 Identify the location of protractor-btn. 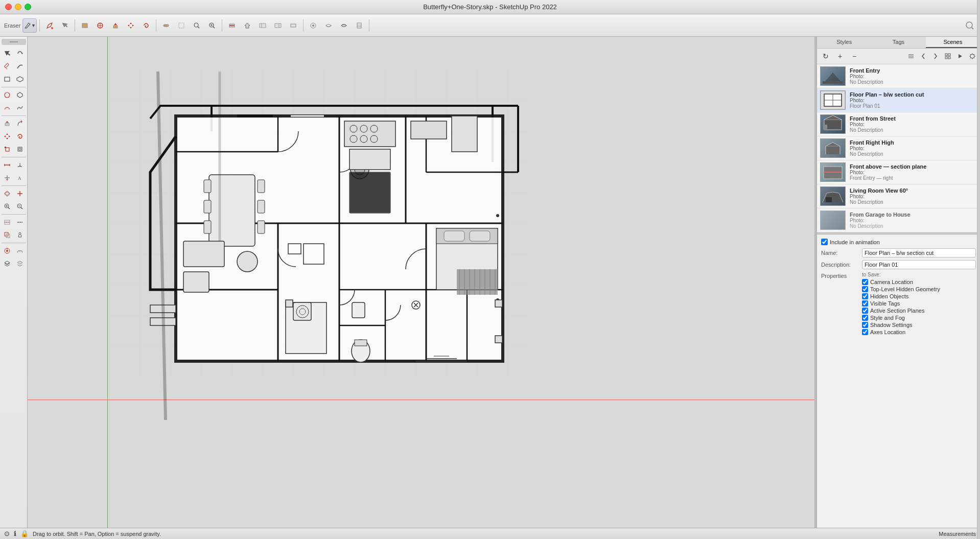
(20, 165).